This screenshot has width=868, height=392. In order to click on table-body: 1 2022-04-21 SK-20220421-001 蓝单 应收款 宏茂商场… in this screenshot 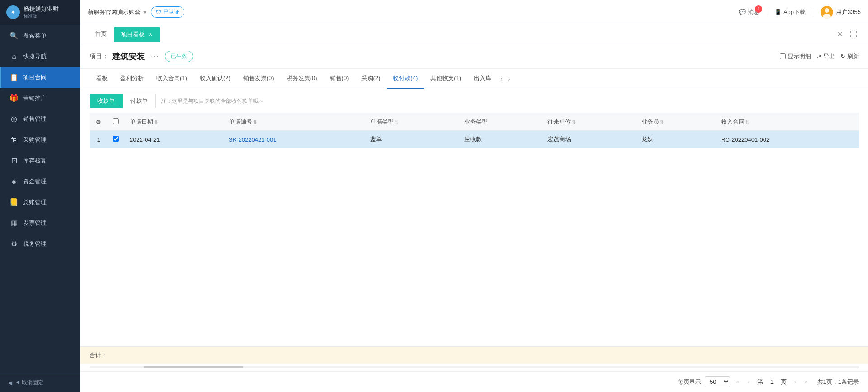, I will do `click(474, 139)`.